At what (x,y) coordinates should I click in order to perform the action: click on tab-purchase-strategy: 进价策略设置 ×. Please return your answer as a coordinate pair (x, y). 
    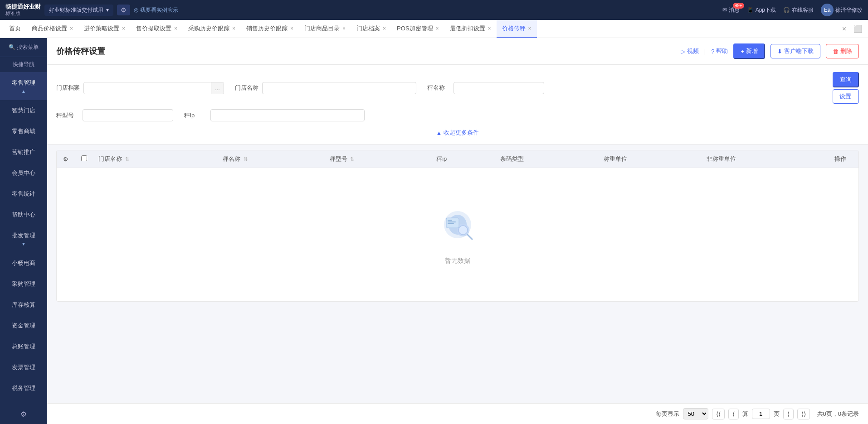
    Looking at the image, I should click on (104, 29).